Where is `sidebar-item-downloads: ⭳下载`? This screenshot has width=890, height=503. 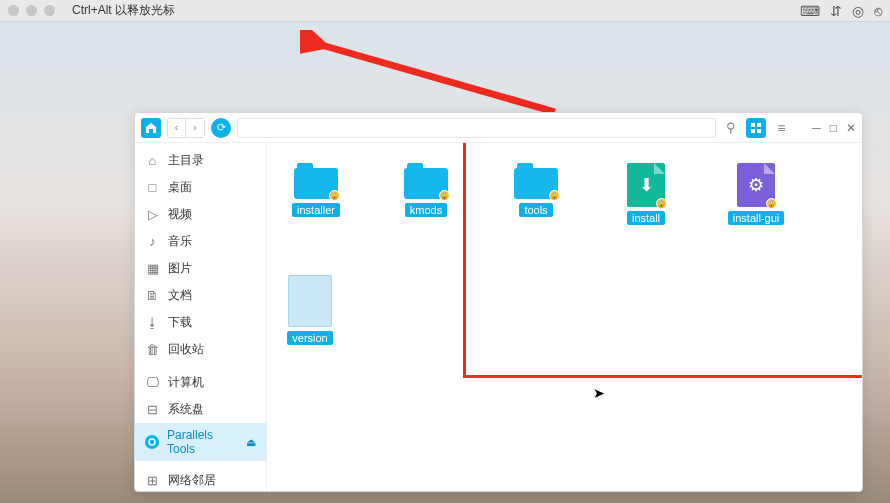 sidebar-item-downloads: ⭳下载 is located at coordinates (200, 322).